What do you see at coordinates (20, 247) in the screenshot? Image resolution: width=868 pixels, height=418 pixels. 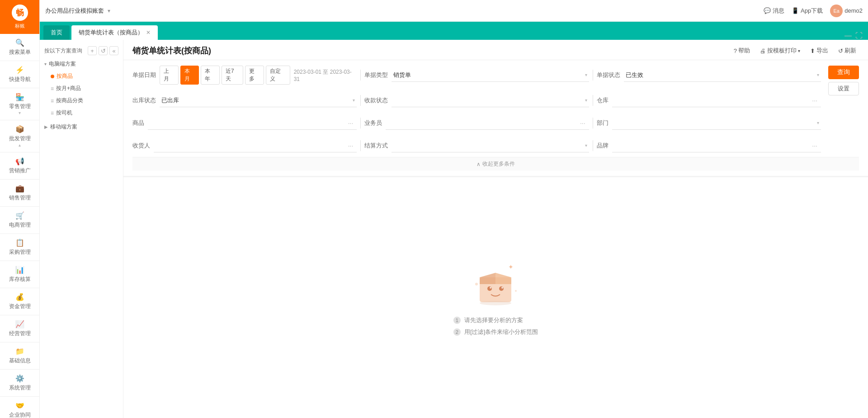 I see `sidebar-item-purchase: 📋 采购管理` at bounding box center [20, 247].